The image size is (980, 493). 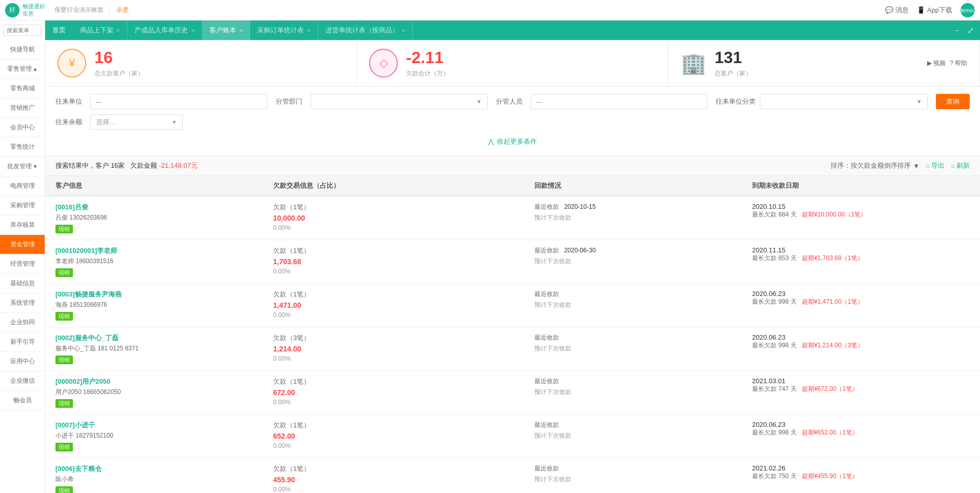 I want to click on avatar: demo2, so click(x=968, y=10).